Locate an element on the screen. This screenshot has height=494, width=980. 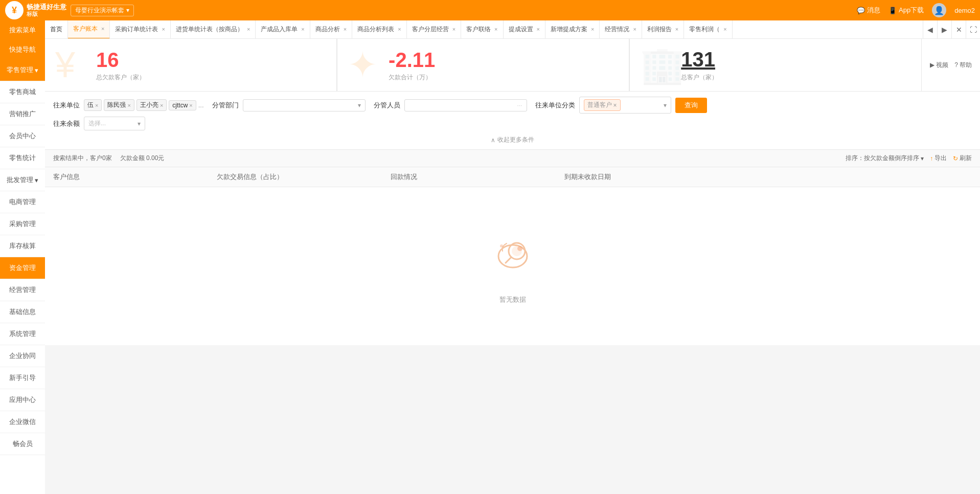
tab-home: 首页 is located at coordinates (56, 30).